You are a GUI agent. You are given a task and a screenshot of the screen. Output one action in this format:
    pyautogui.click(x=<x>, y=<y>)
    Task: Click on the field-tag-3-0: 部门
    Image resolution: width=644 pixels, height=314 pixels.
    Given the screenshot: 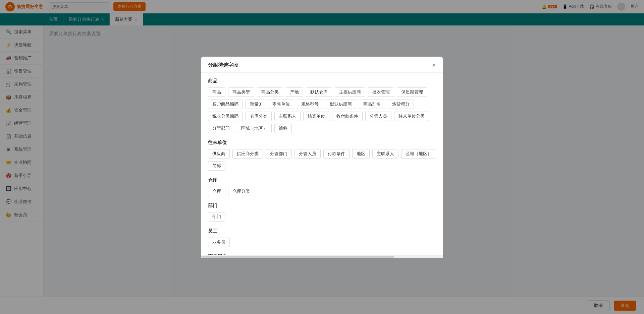 What is the action you would take?
    pyautogui.click(x=217, y=217)
    